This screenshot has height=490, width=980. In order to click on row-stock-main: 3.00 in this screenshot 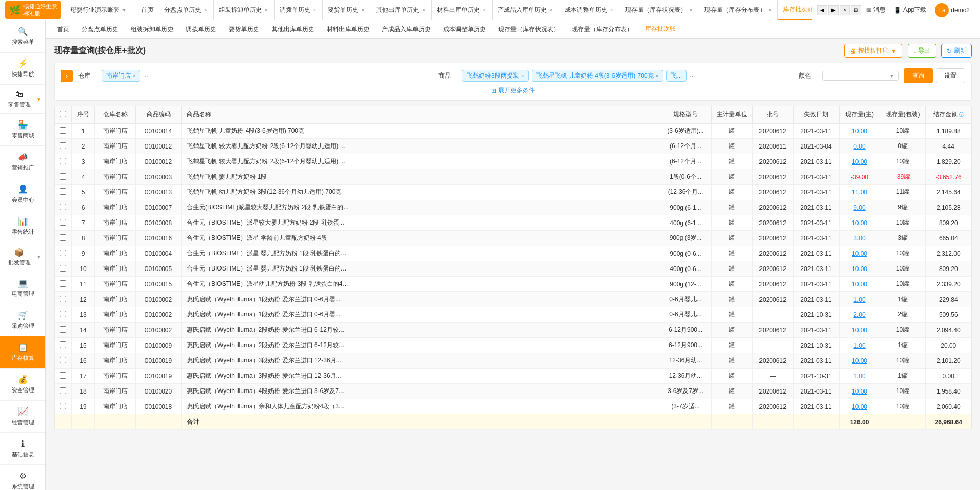, I will do `click(860, 238)`.